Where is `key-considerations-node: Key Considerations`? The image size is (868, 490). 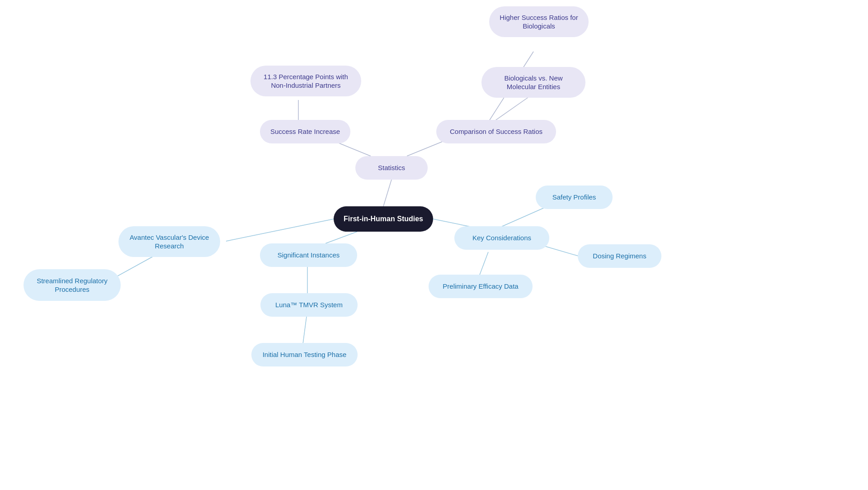
key-considerations-node: Key Considerations is located at coordinates (502, 238).